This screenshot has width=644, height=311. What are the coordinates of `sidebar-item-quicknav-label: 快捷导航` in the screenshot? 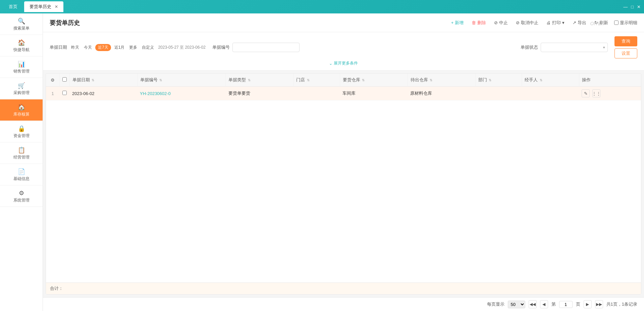 It's located at (21, 50).